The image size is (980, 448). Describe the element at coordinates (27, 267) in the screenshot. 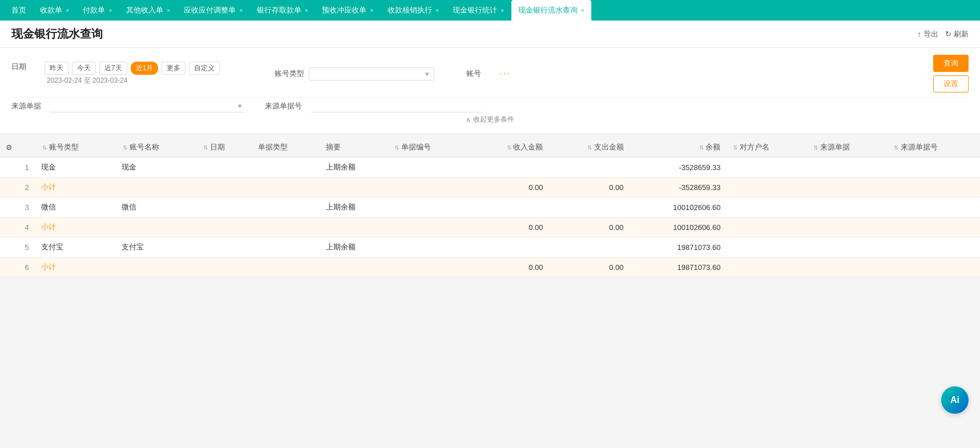

I see `row-num: 6` at that location.